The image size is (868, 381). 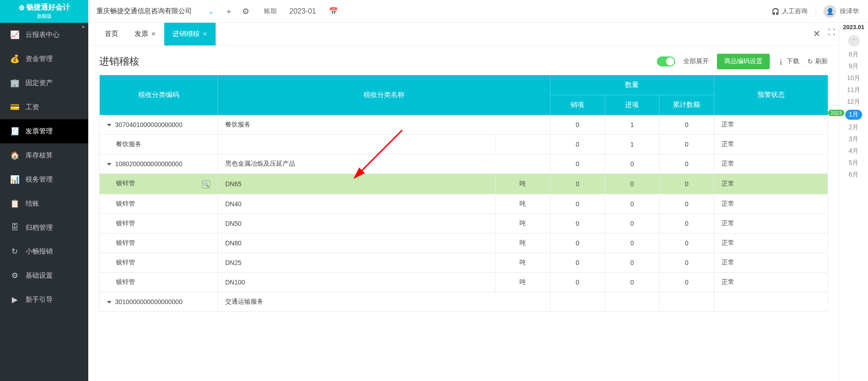 What do you see at coordinates (357, 145) in the screenshot?
I see `cell-spec` at bounding box center [357, 145].